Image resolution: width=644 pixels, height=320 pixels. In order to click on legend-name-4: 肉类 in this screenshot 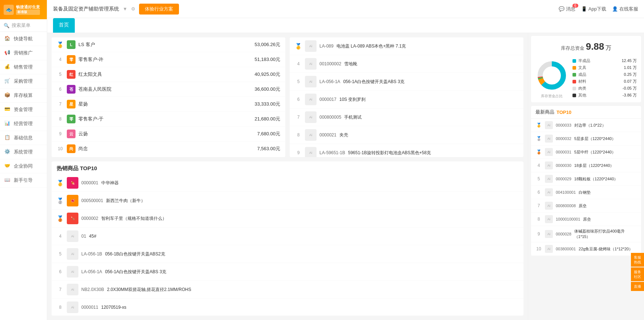, I will do `click(599, 89)`.